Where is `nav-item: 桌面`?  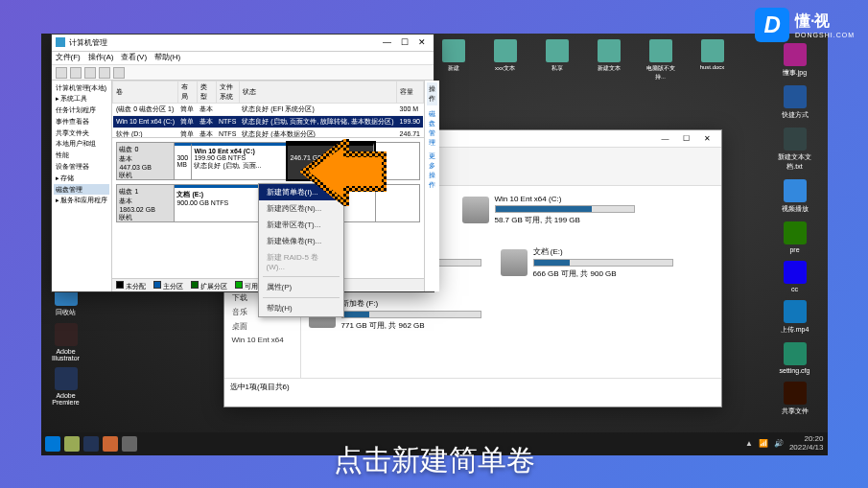
nav-item: 桌面 is located at coordinates (263, 326).